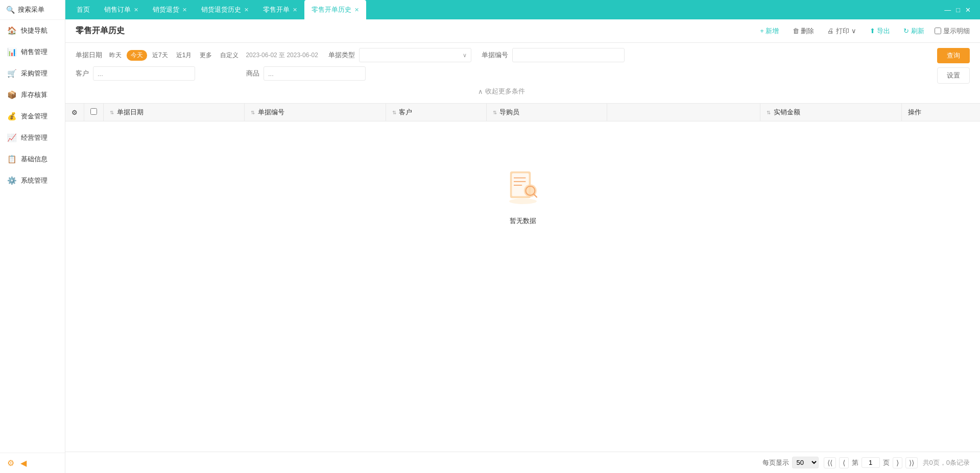 The image size is (980, 473). I want to click on sidebar-item-sales-mgmt: 📊 销售管理, so click(33, 52).